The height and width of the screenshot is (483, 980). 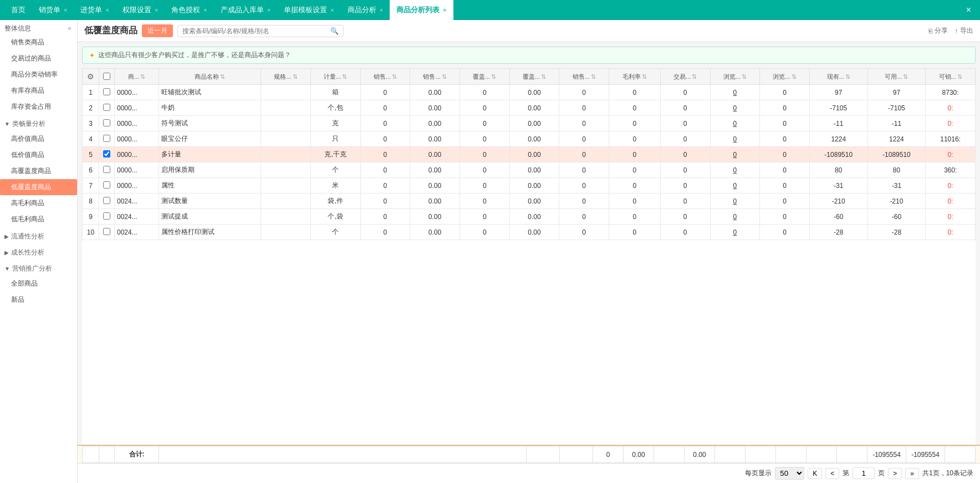 What do you see at coordinates (785, 77) in the screenshot?
I see `column-browse2-header: 浏览...⇅` at bounding box center [785, 77].